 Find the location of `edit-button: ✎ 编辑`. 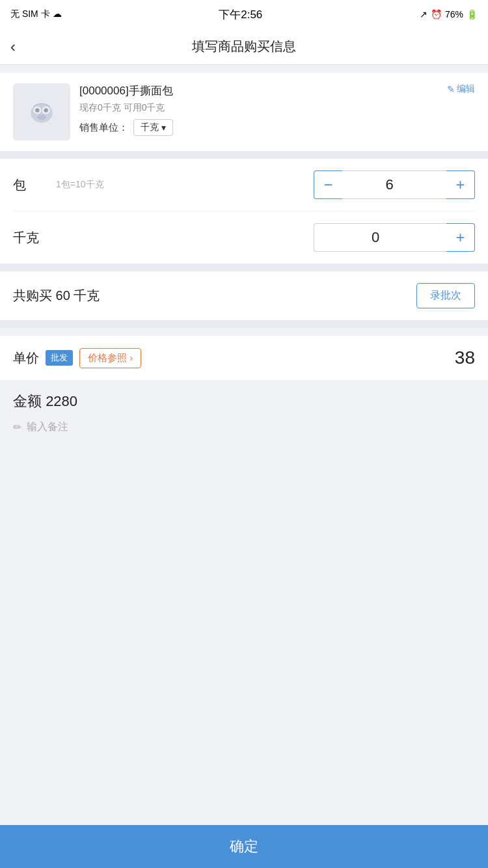

edit-button: ✎ 编辑 is located at coordinates (461, 89).